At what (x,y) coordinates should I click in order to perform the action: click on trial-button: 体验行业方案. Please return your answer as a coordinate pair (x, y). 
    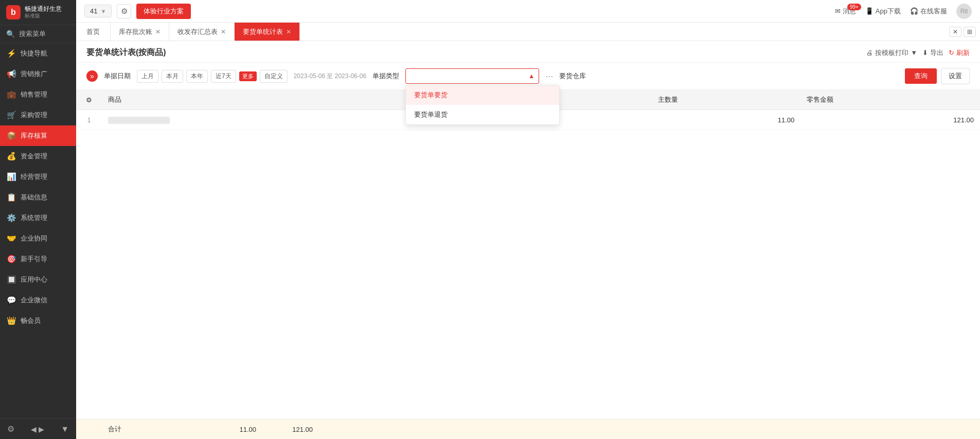
    Looking at the image, I should click on (164, 11).